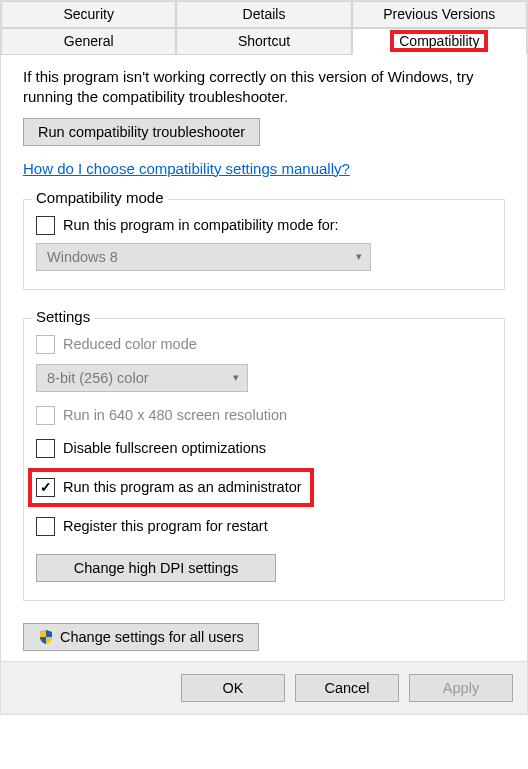  Describe the element at coordinates (142, 132) in the screenshot. I see `run-troubleshooter-button: Run compatibility troubleshooter` at that location.